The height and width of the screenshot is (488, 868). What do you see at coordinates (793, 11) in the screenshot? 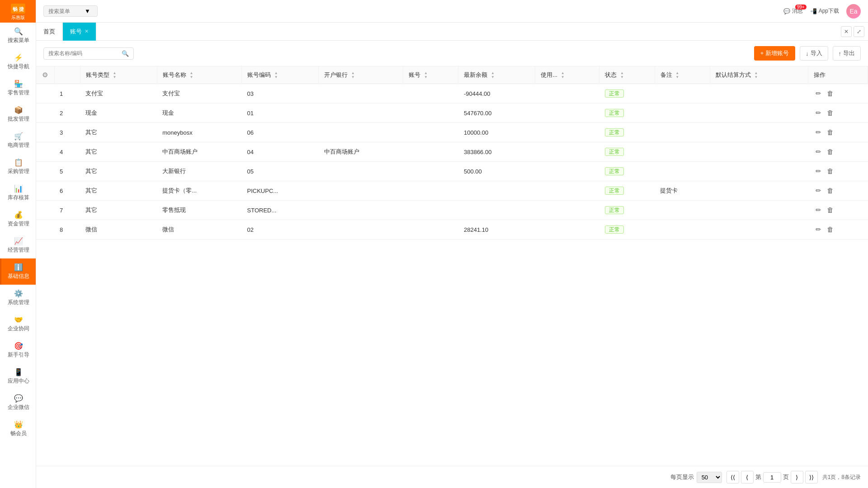
I see `message-button: 💬 消息 99+` at bounding box center [793, 11].